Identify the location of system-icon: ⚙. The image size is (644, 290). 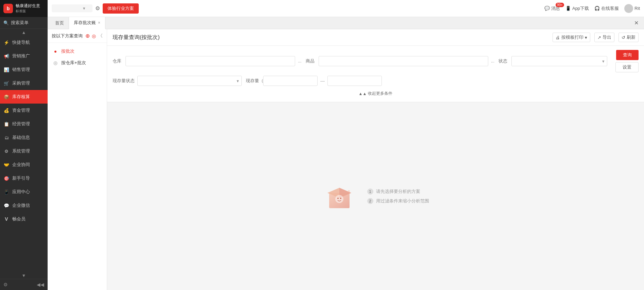
(6, 151).